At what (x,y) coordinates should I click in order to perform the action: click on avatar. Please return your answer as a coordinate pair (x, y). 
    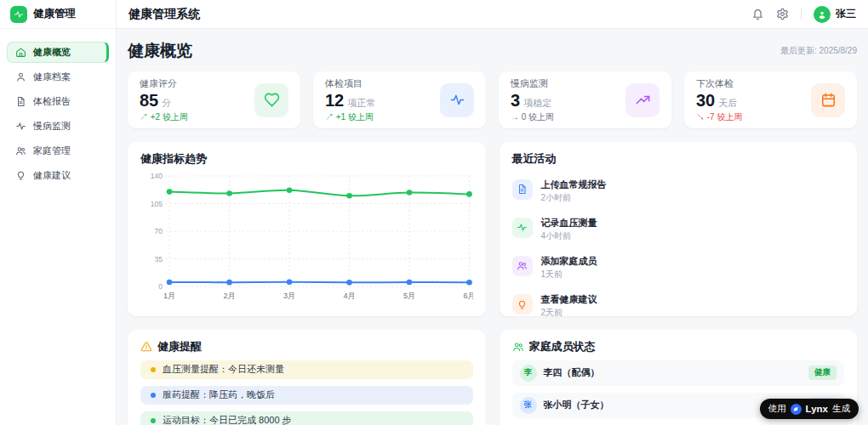
    Looking at the image, I should click on (822, 14).